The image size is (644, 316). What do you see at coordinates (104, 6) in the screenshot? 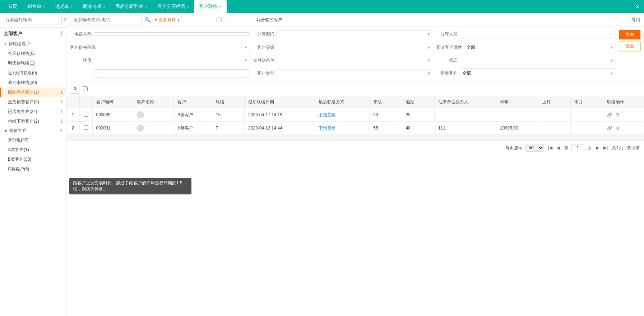
I see `nav-product-analysis-close: ×` at bounding box center [104, 6].